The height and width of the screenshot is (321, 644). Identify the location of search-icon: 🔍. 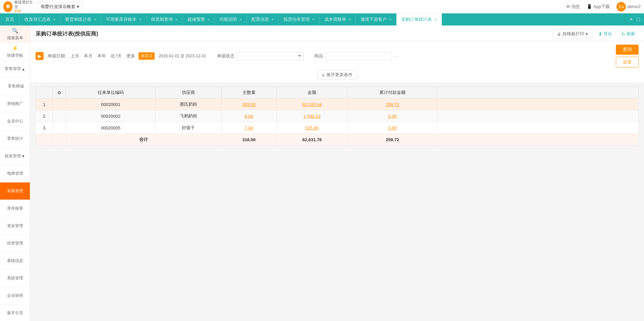
(15, 31).